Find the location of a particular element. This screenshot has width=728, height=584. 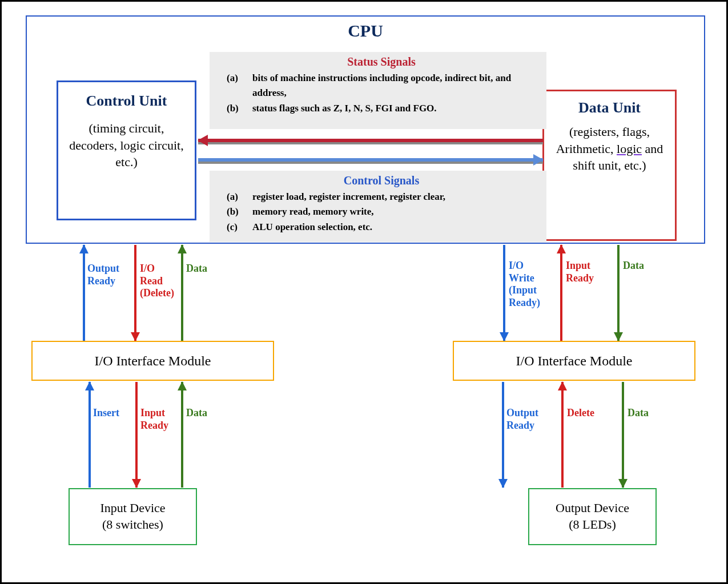

arrow-delete-right is located at coordinates (562, 435).